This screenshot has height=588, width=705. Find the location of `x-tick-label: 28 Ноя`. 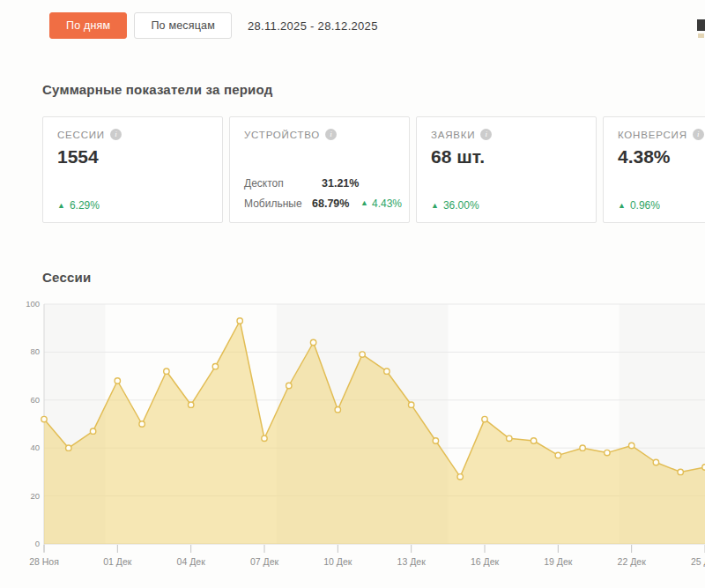

x-tick-label: 28 Ноя is located at coordinates (44, 562).